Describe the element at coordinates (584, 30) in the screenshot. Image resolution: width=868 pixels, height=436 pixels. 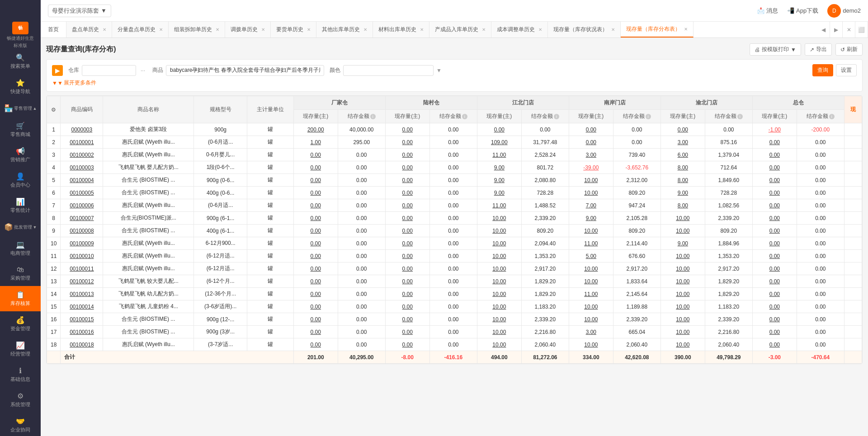
I see `tab-inventory-status: 现存量（库存状况表） ✕` at that location.